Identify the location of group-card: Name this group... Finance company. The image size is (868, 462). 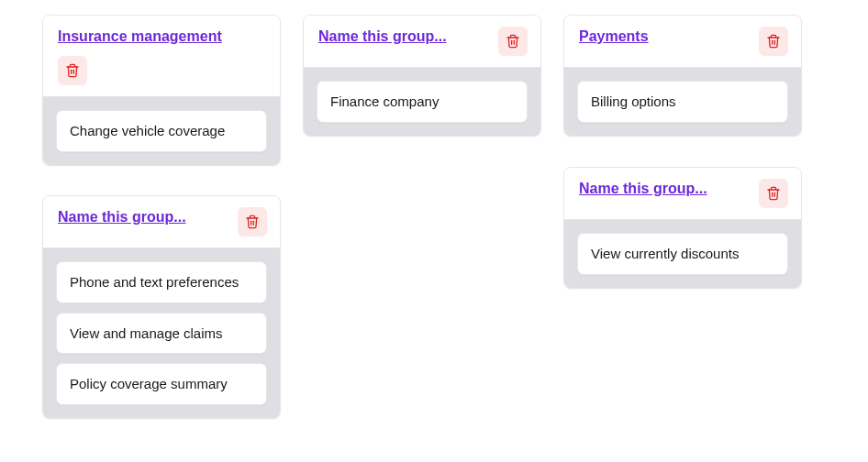
(422, 75).